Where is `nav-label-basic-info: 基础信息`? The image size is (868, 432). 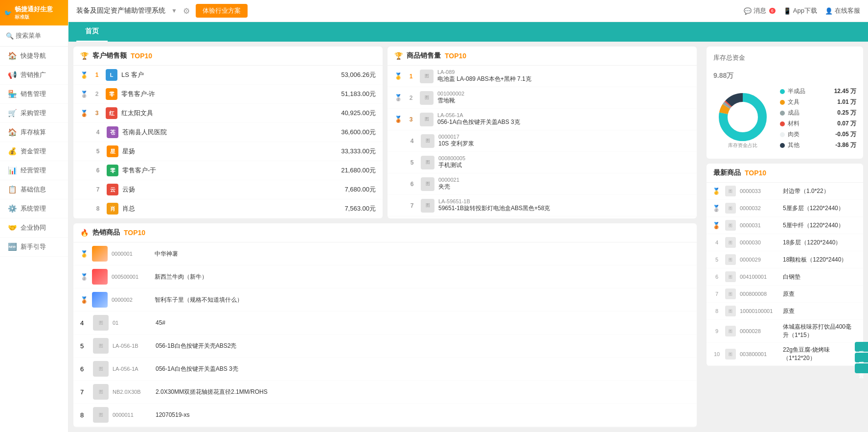 nav-label-basic-info: 基础信息 is located at coordinates (33, 190).